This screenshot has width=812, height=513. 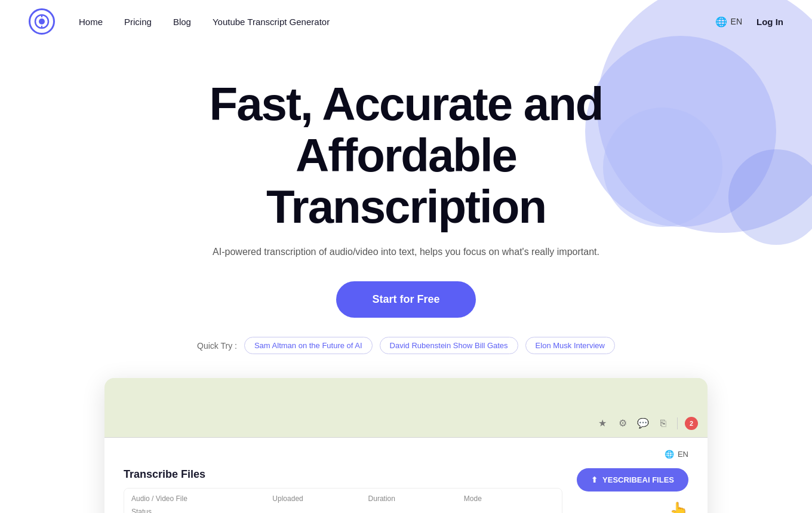 I want to click on divider, so click(x=677, y=423).